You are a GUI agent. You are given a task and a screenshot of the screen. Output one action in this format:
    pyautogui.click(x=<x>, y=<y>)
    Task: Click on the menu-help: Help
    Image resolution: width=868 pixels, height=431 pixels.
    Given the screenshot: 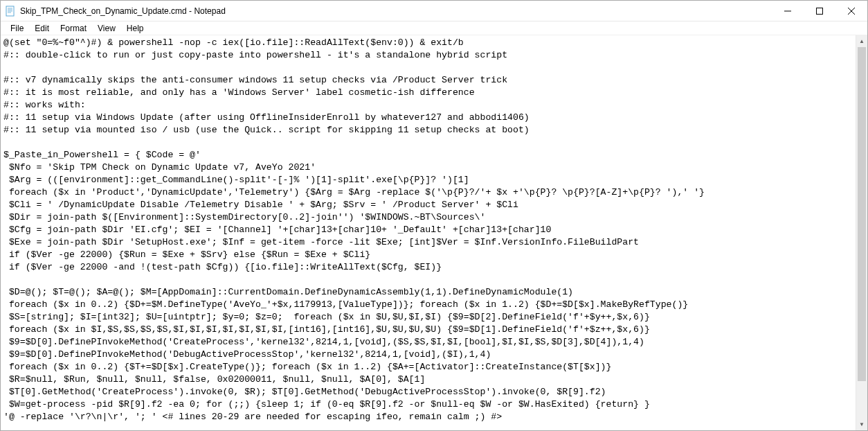 What is the action you would take?
    pyautogui.click(x=136, y=28)
    